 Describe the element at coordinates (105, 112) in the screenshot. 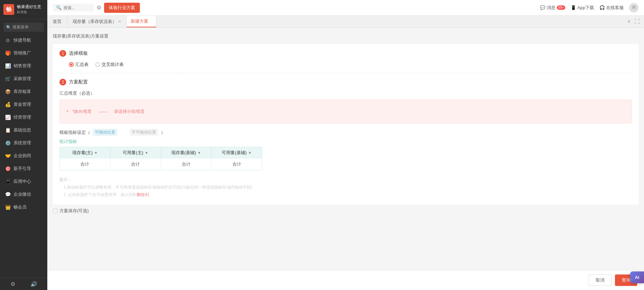

I see `dimension-placeholder: * *纵向维度 —— 请选择分组维度` at that location.